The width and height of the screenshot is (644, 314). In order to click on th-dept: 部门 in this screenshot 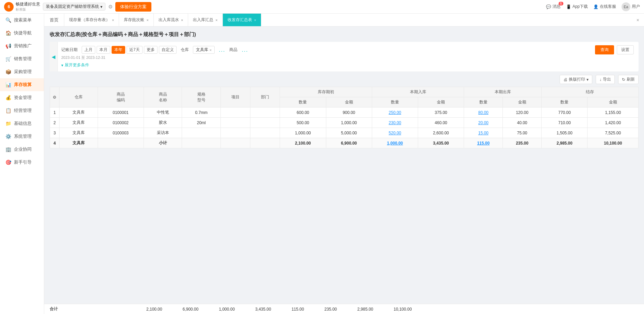, I will do `click(265, 97)`.